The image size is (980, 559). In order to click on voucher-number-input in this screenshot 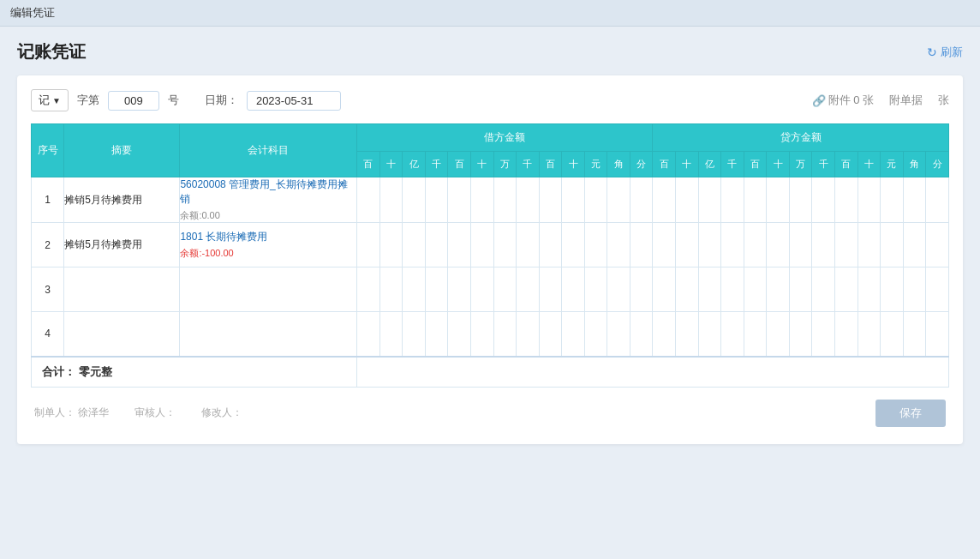, I will do `click(134, 101)`.